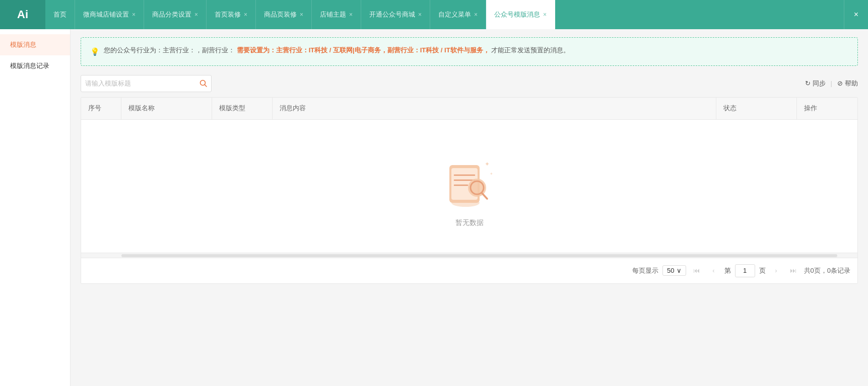 The height and width of the screenshot is (386, 868). Describe the element at coordinates (827, 271) in the screenshot. I see `total-info: 共0页，0条记录` at that location.